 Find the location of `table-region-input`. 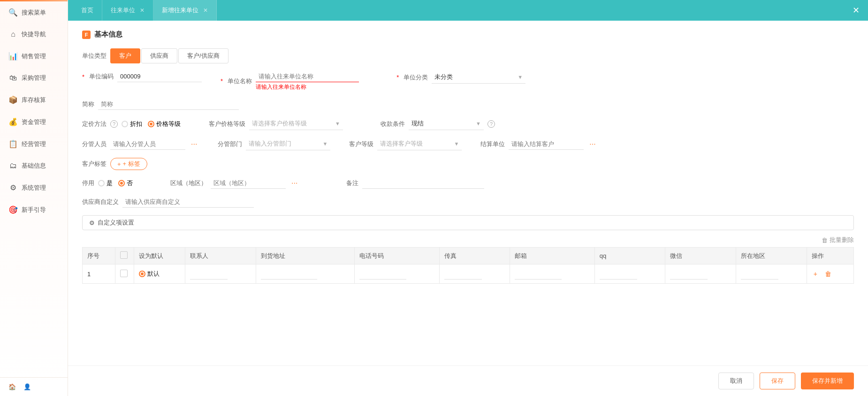

table-region-input is located at coordinates (760, 274).